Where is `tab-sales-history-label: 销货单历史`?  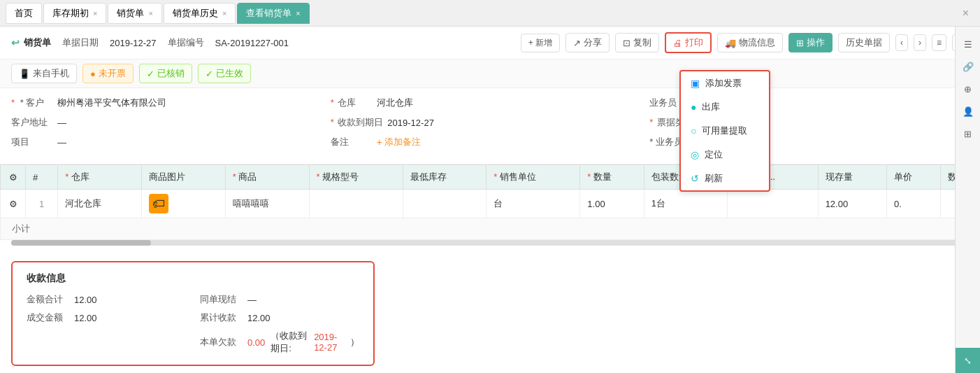
tab-sales-history-label: 销货单历史 is located at coordinates (196, 13).